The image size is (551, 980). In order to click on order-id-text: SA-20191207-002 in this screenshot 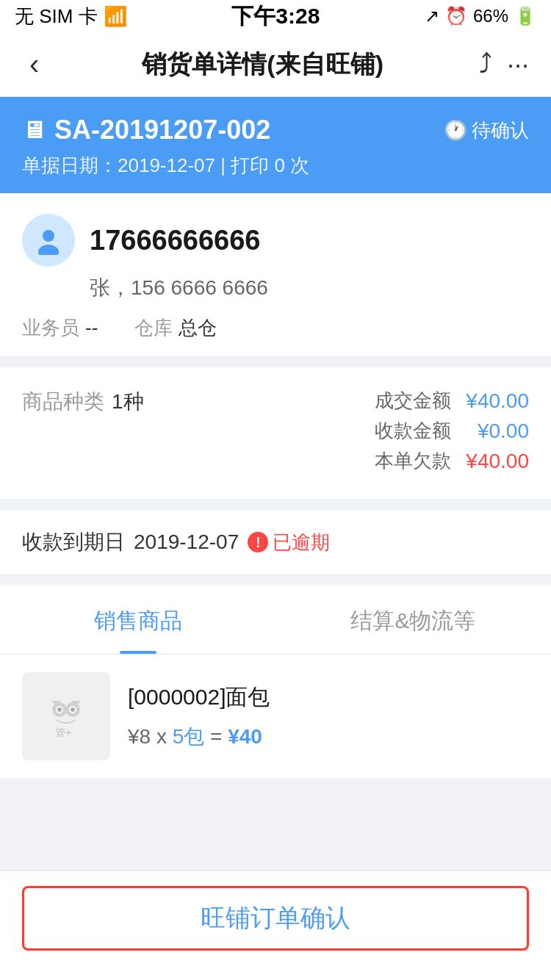, I will do `click(162, 130)`.